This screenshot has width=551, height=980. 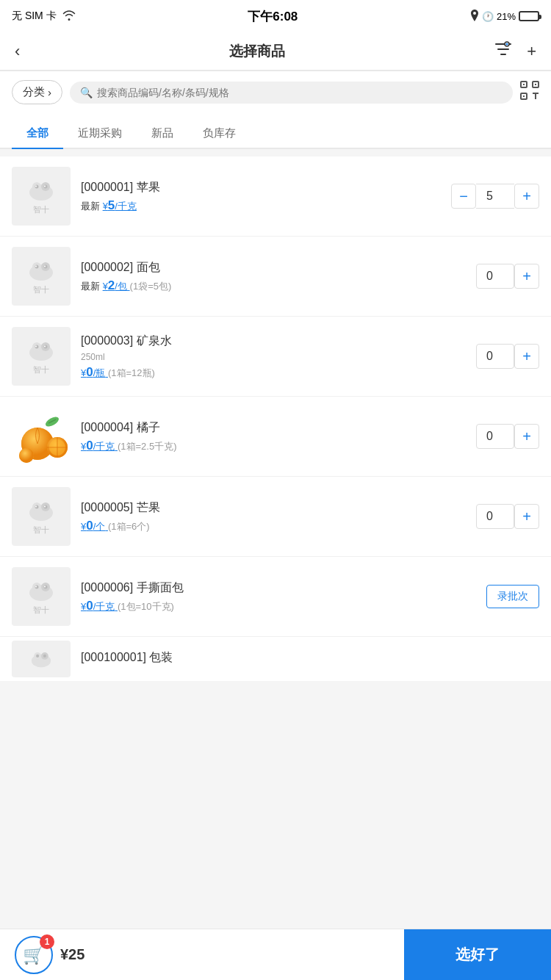 I want to click on product-info-0000004: [0000004] 橘子 ¥0/千克 (1箱=2.5千克), so click(x=275, y=436).